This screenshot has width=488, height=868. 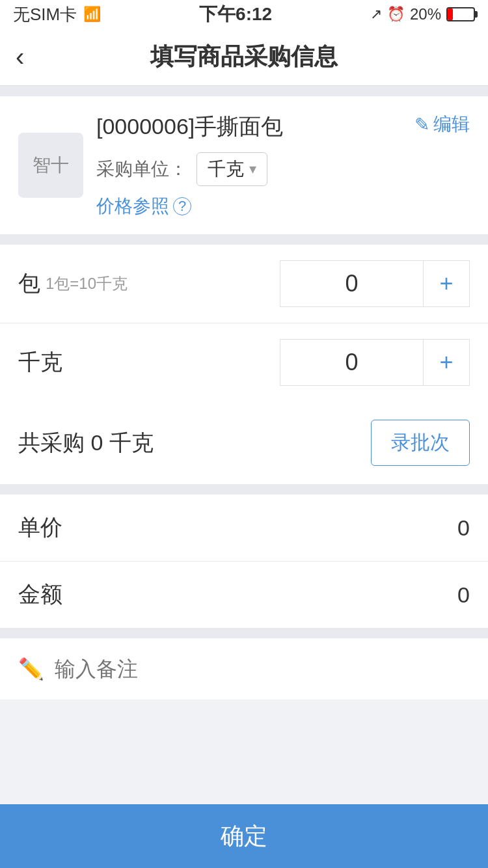 I want to click on status-right: ↗ ⏰ 20%, so click(x=423, y=14).